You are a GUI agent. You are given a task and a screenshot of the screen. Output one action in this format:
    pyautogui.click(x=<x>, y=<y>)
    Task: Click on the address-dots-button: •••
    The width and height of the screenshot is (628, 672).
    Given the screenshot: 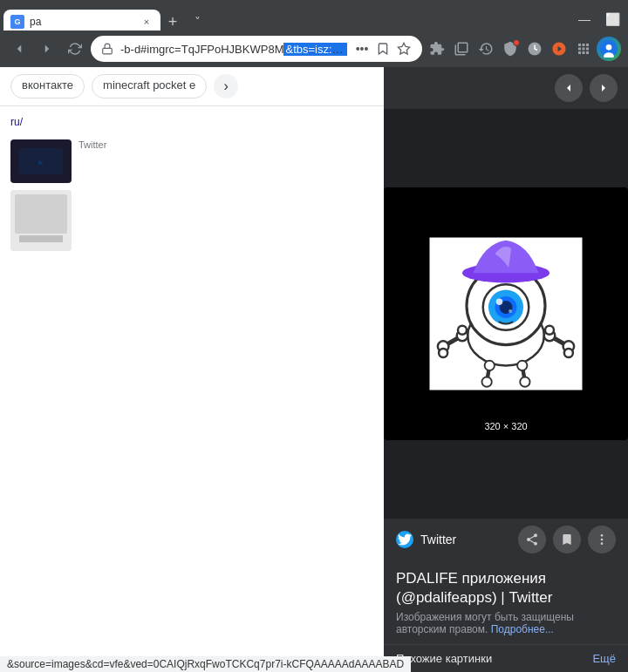 What is the action you would take?
    pyautogui.click(x=362, y=49)
    